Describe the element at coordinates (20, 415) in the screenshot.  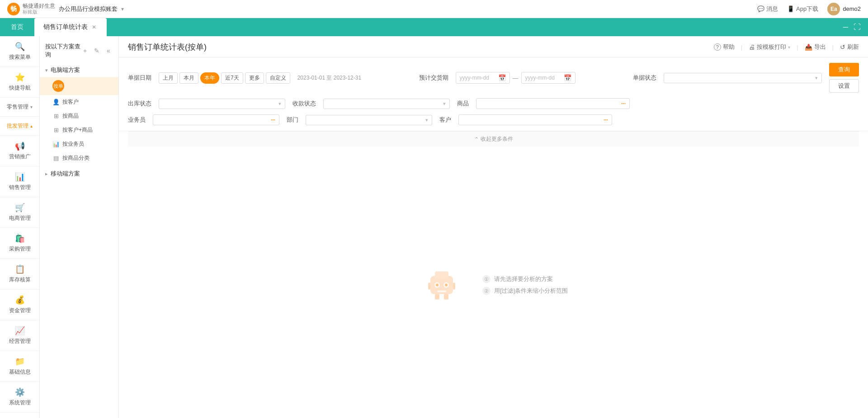
I see `sidebar-item-enterprise: 🤝 企业协同` at that location.